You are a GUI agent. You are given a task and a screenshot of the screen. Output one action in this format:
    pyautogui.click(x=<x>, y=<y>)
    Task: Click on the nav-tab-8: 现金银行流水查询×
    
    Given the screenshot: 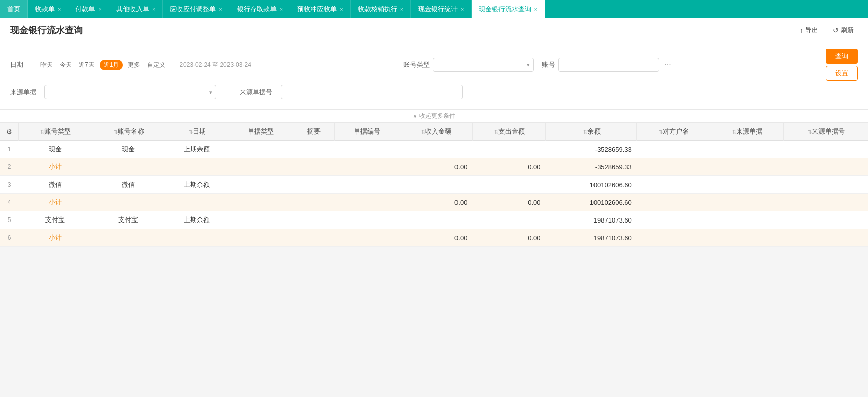 What is the action you would take?
    pyautogui.click(x=509, y=9)
    